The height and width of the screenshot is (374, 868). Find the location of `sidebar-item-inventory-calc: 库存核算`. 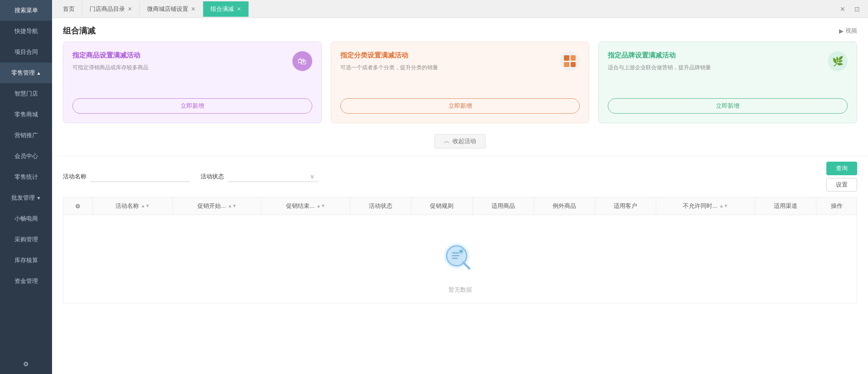

sidebar-item-inventory-calc: 库存核算 is located at coordinates (26, 260).